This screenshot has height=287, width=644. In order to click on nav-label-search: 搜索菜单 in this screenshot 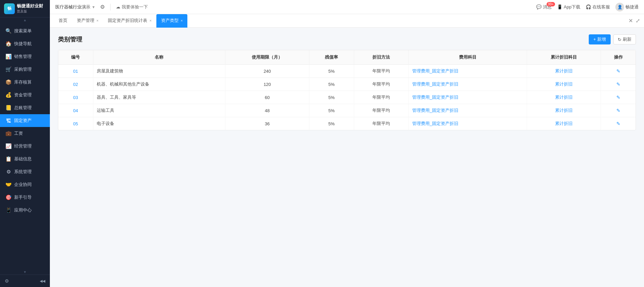, I will do `click(23, 31)`.